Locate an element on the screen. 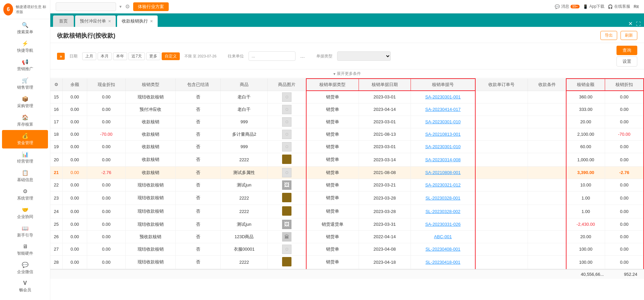  page-title: 收款核销执行(按收款) is located at coordinates (86, 36).